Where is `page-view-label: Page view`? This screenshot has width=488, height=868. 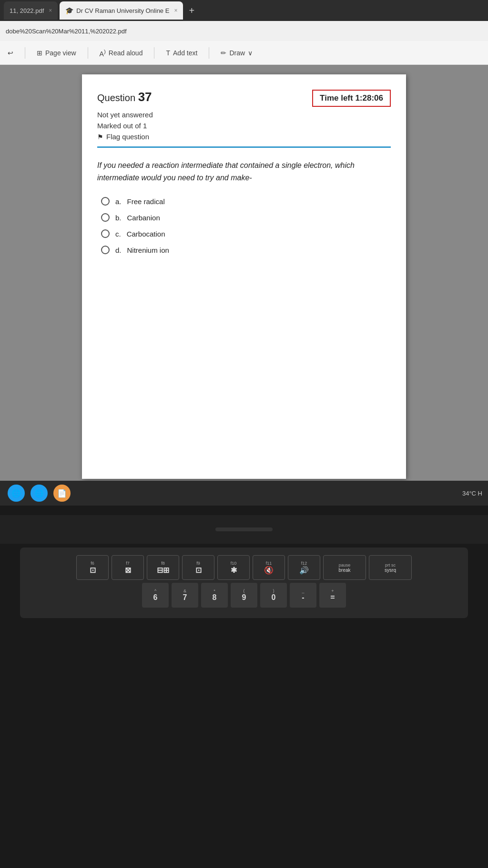 page-view-label: Page view is located at coordinates (61, 53).